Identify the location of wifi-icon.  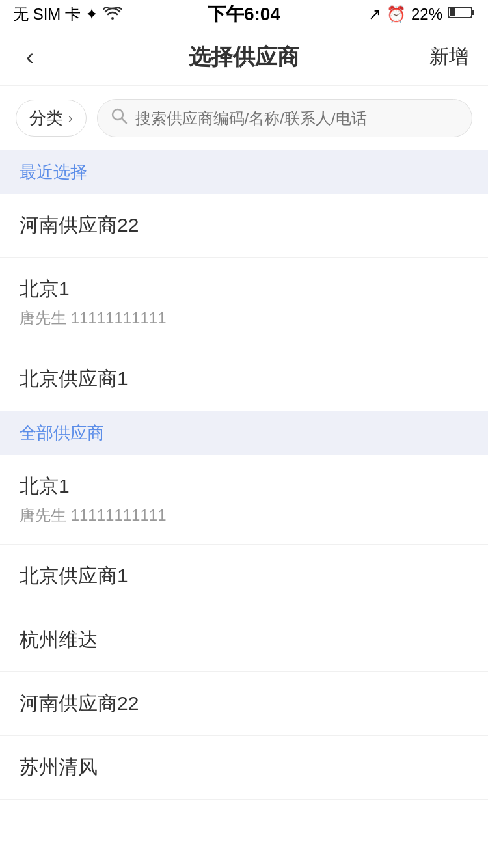
(113, 14).